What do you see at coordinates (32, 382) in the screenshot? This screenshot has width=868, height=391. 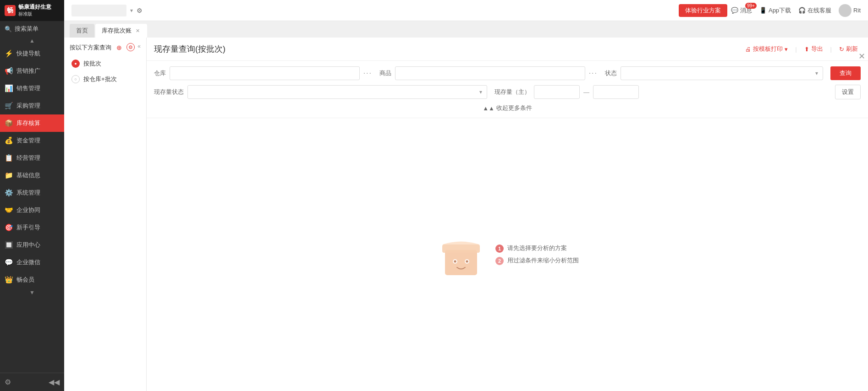 I see `sidebar-footer: ⚙ ◀◀` at bounding box center [32, 382].